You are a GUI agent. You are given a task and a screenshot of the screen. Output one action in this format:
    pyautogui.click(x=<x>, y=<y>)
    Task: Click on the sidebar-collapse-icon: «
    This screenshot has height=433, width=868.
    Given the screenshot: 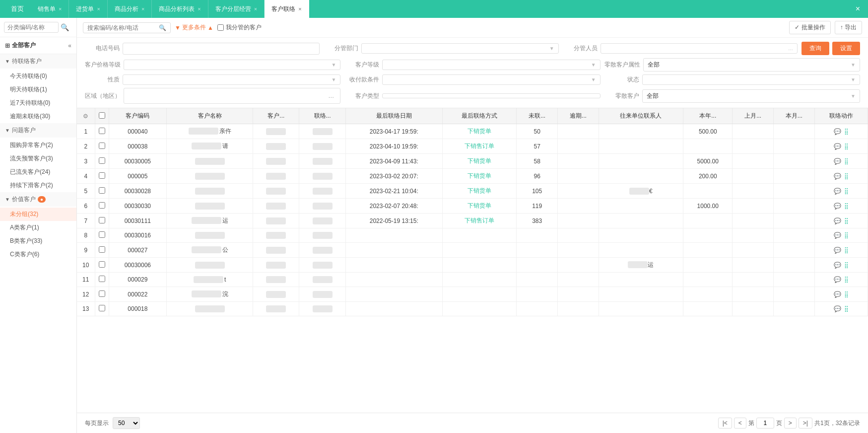 What is the action you would take?
    pyautogui.click(x=69, y=46)
    